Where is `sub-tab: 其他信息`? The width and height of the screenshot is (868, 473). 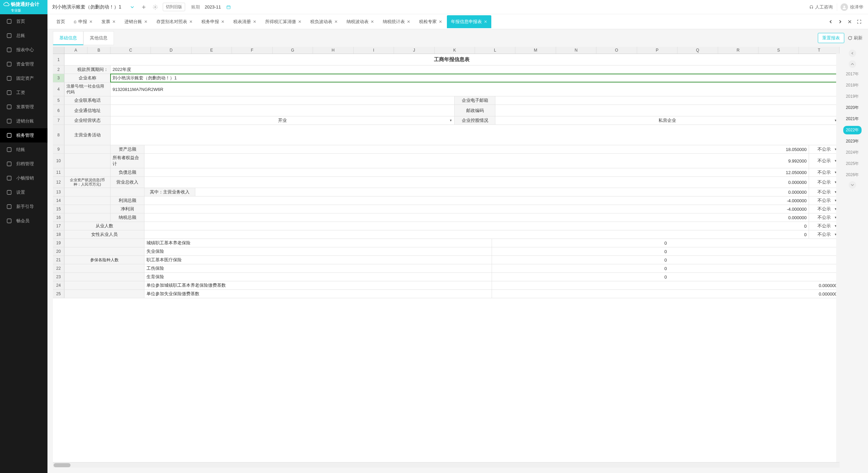
sub-tab: 其他信息 is located at coordinates (99, 38).